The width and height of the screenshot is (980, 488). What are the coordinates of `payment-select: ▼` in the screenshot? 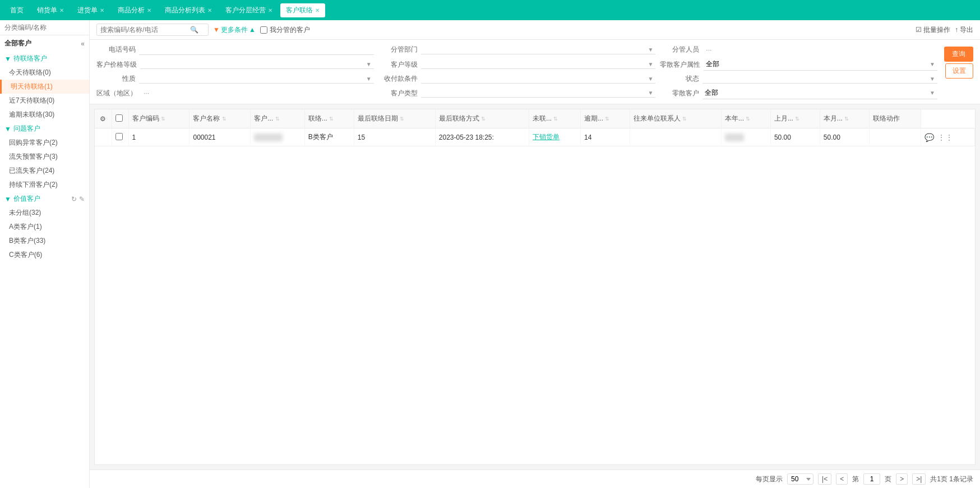 It's located at (538, 79).